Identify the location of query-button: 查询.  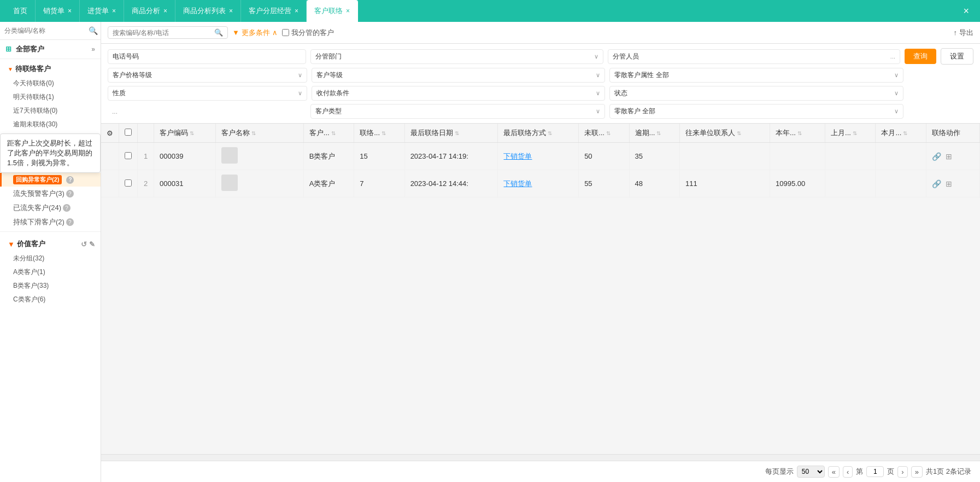
(920, 56).